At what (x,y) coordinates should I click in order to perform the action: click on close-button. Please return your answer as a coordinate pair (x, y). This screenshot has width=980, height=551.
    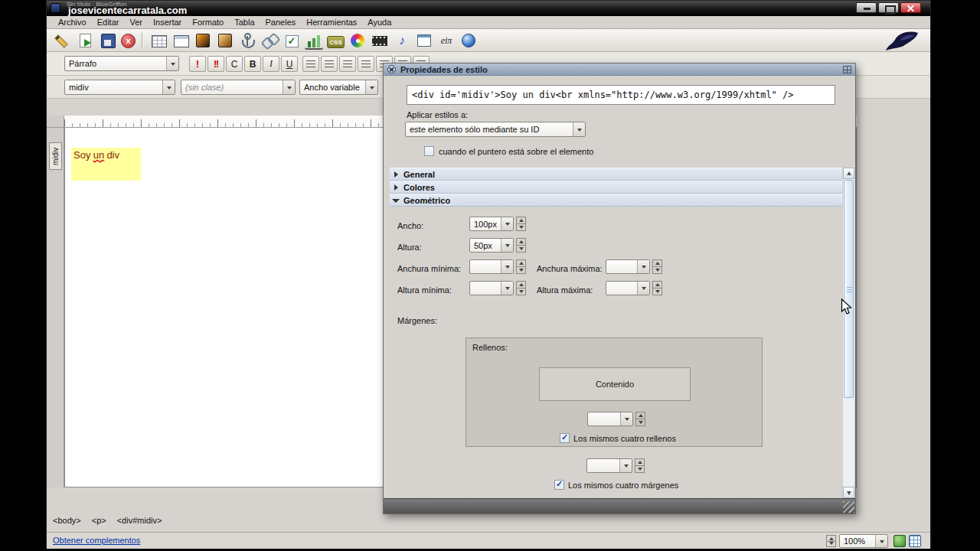
    Looking at the image, I should click on (911, 8).